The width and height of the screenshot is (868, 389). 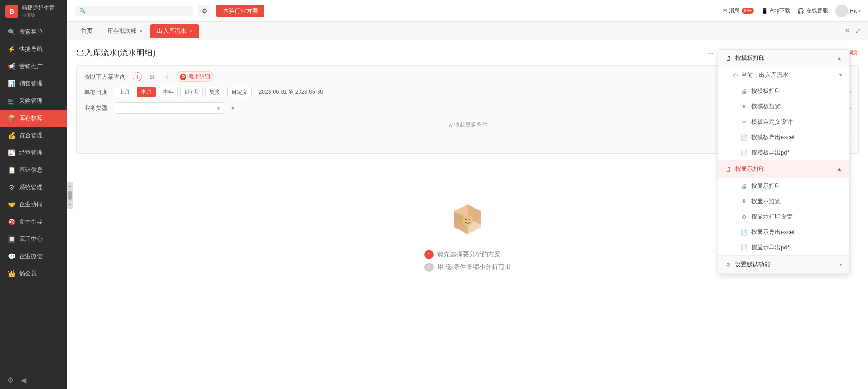 I want to click on message-icon: ✉, so click(x=725, y=11).